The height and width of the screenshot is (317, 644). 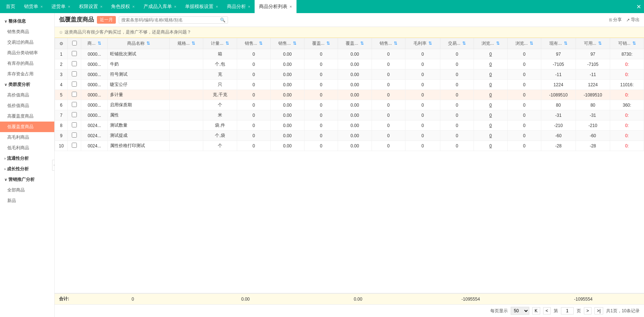 What do you see at coordinates (27, 95) in the screenshot?
I see `sidebar-item-1-0: 高价值商品` at bounding box center [27, 95].